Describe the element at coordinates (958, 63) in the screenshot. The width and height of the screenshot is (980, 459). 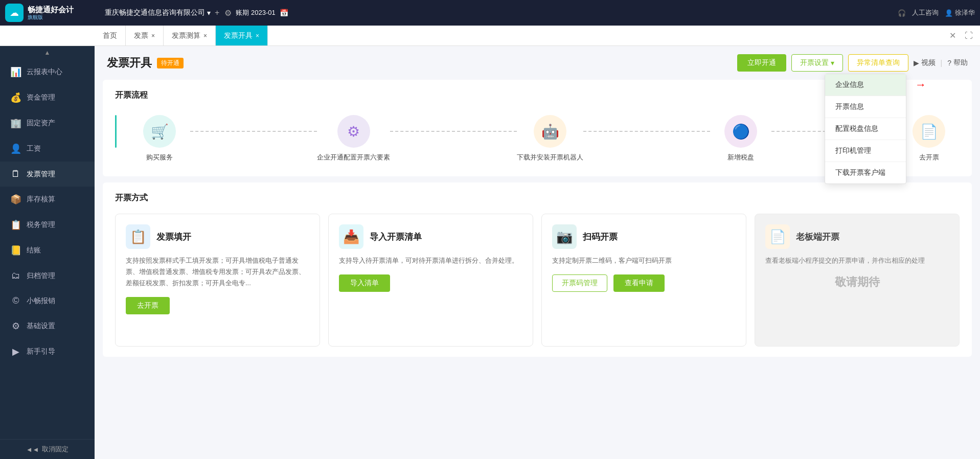
I see `help-btn: ? 帮助` at that location.